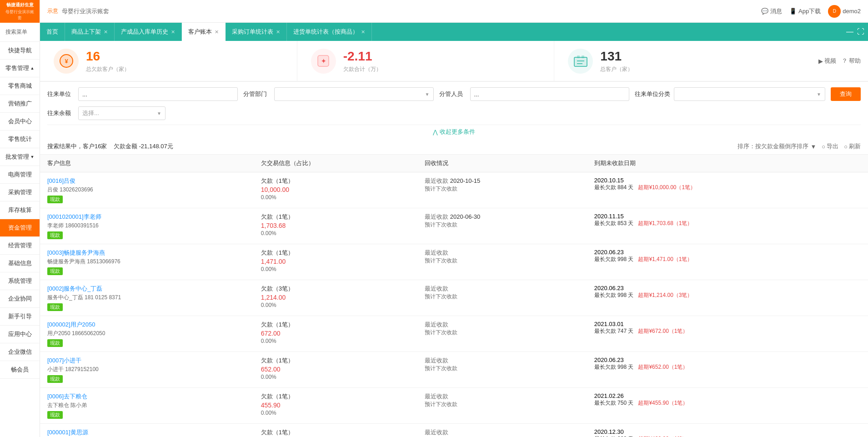  I want to click on sidebar-item-system: 系统管理, so click(20, 281).